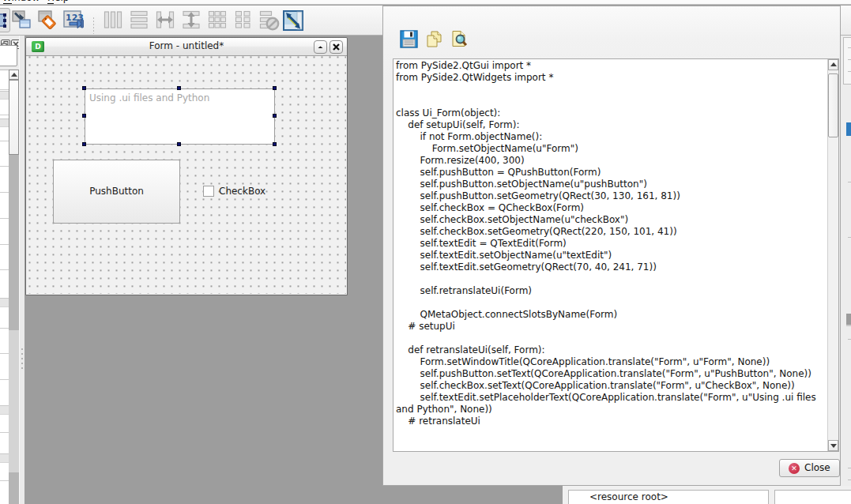  Describe the element at coordinates (321, 47) in the screenshot. I see `form-minimize-button` at that location.